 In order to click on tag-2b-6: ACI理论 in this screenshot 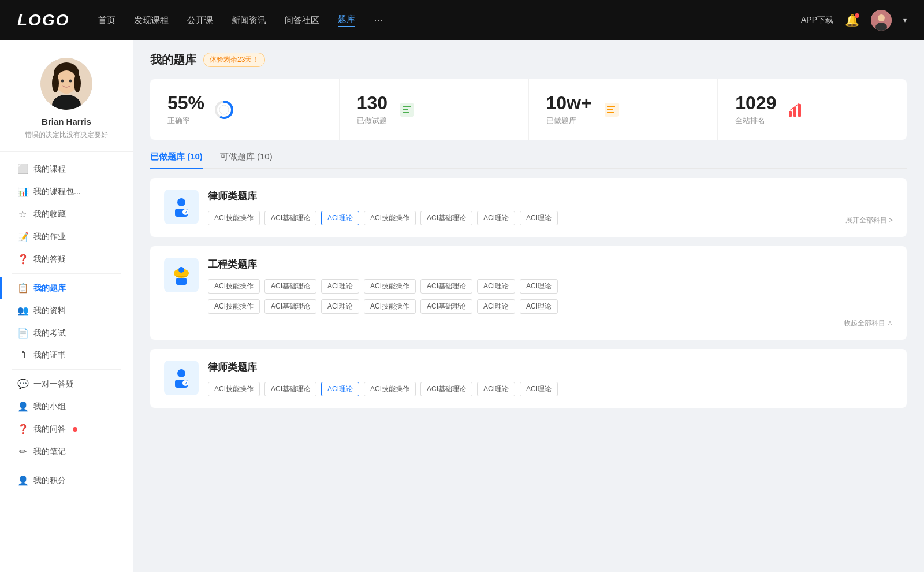, I will do `click(496, 306)`.